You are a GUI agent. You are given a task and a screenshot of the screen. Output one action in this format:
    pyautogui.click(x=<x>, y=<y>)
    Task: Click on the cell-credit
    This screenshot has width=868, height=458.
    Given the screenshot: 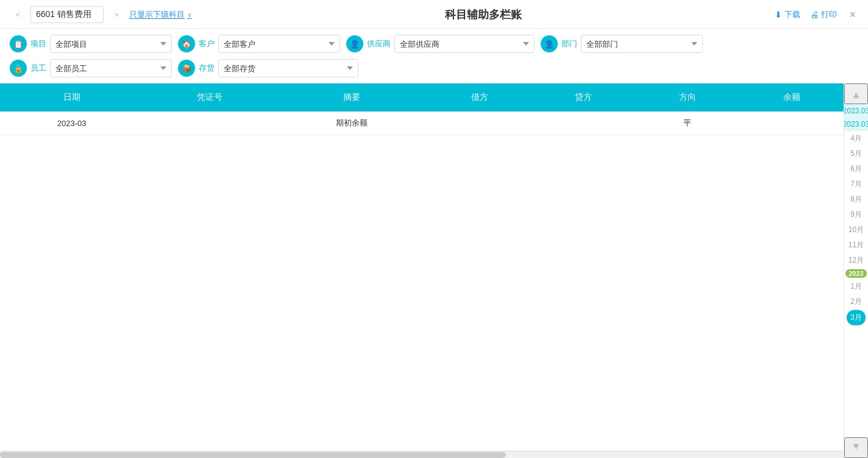 What is the action you would take?
    pyautogui.click(x=584, y=123)
    